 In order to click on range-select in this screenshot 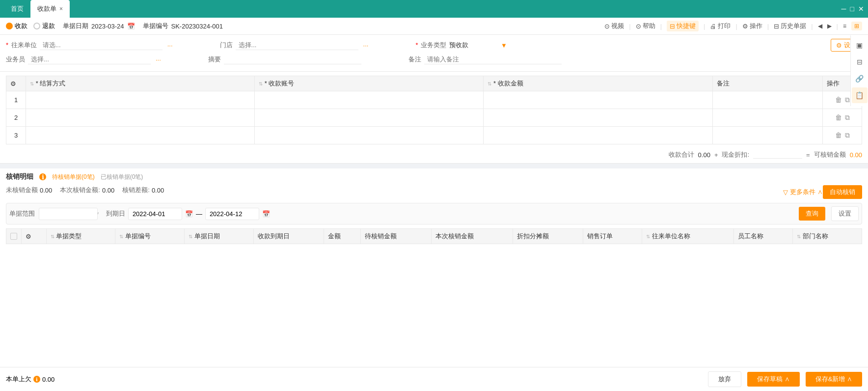, I will do `click(68, 214)`.